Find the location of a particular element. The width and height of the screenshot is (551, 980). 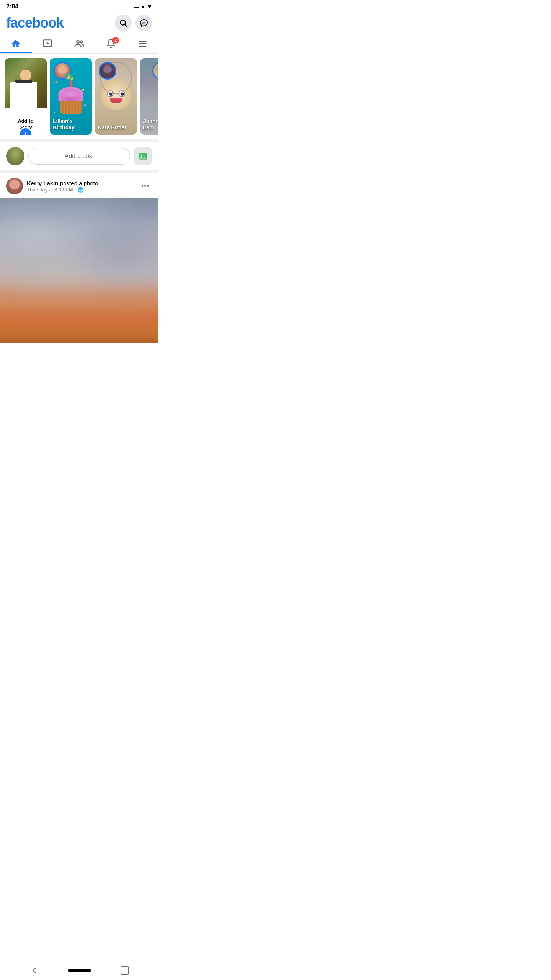

groups-icon is located at coordinates (79, 44).